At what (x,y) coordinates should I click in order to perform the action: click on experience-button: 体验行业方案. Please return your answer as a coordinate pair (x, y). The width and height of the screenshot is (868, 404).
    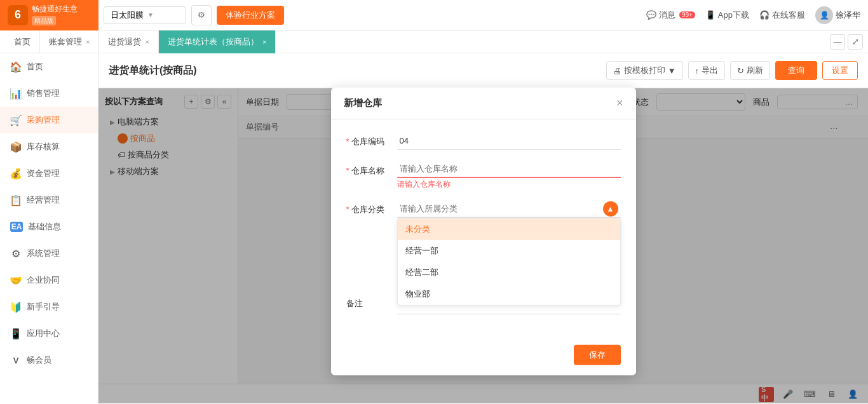
    Looking at the image, I should click on (250, 15).